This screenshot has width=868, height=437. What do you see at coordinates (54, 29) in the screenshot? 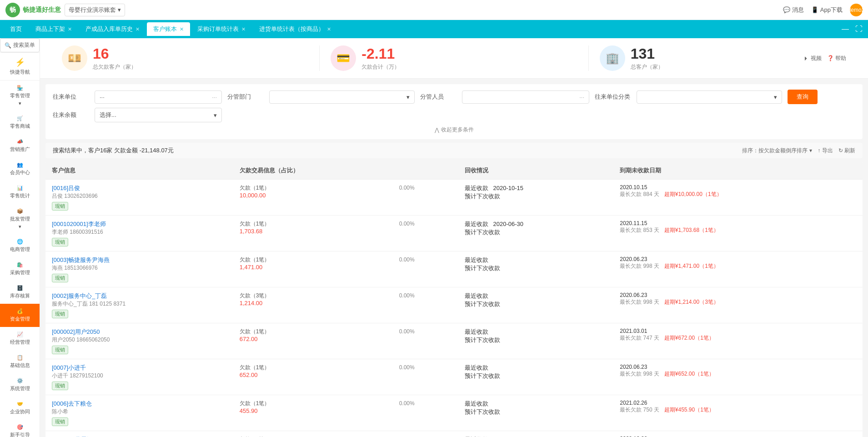
I see `tab-product-listing: 商品上下架 ✕` at bounding box center [54, 29].